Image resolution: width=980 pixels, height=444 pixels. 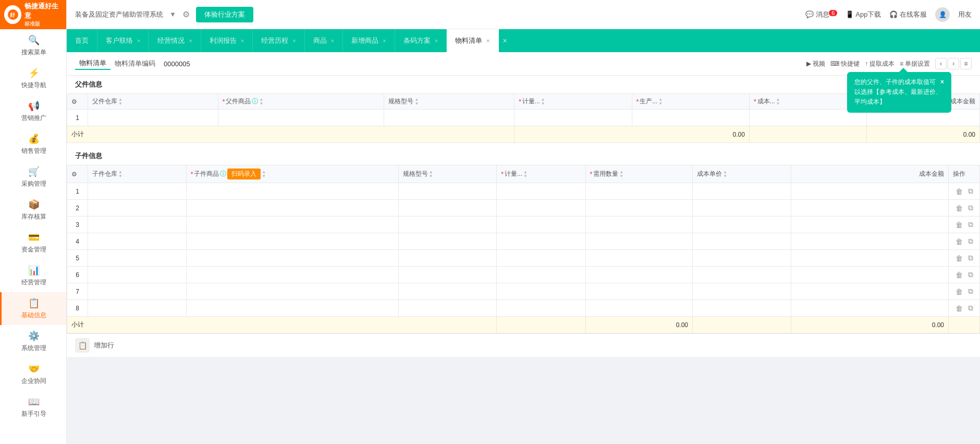 I want to click on nav-tab-close-business: ×, so click(x=190, y=41).